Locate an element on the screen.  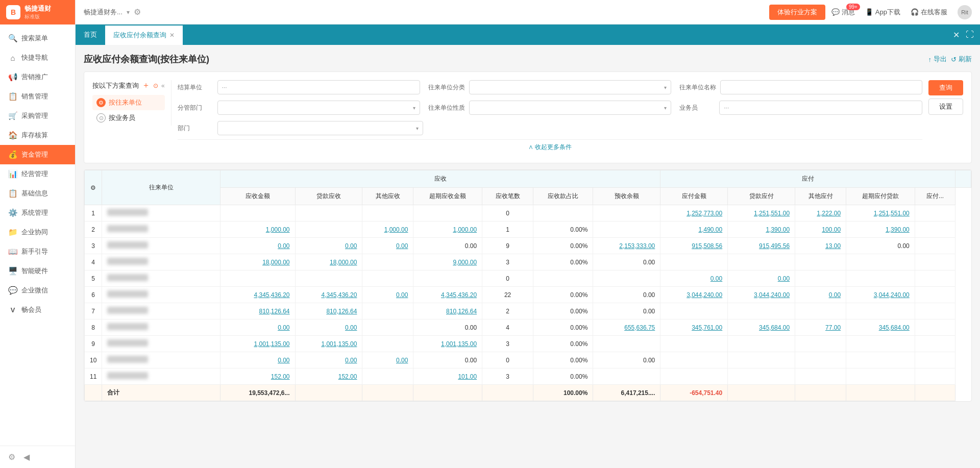
table-cell-link: 9,000.00 is located at coordinates (464, 262).